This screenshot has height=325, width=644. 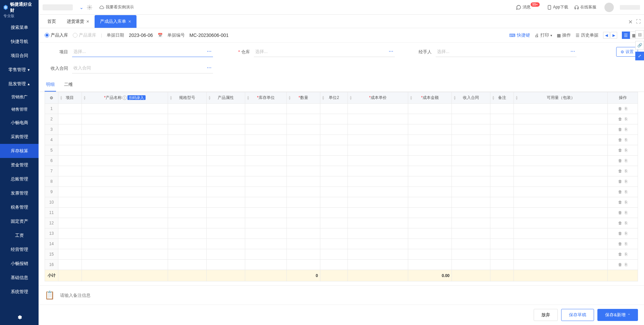 I want to click on doc-date-value: 2023-06-06, so click(x=141, y=35).